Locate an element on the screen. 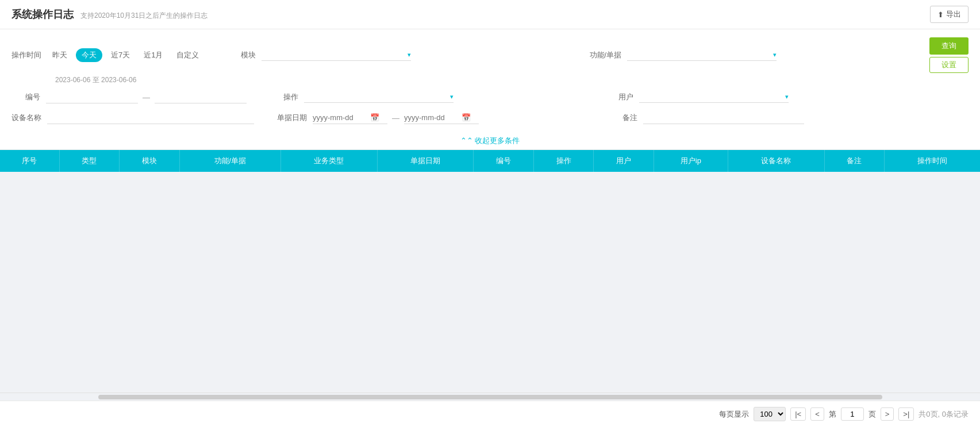 This screenshot has width=980, height=427. col-device: 设备名称 is located at coordinates (776, 161).